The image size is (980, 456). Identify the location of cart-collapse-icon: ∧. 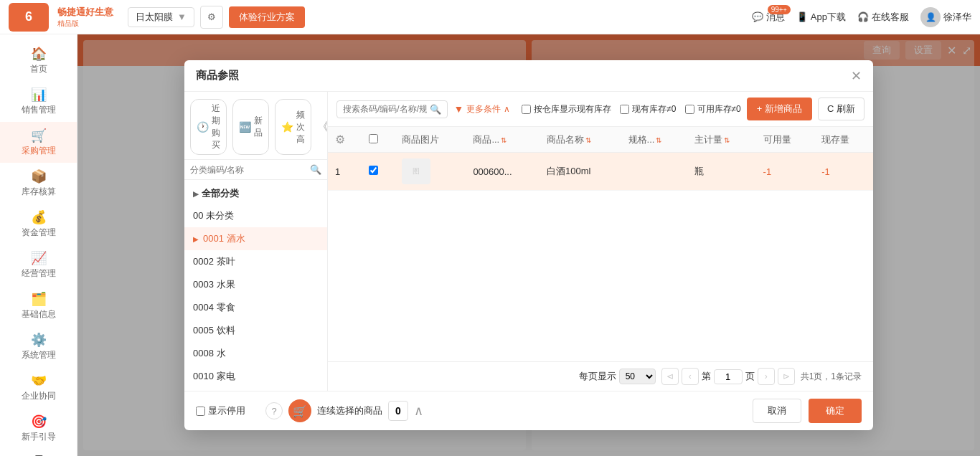
(419, 411).